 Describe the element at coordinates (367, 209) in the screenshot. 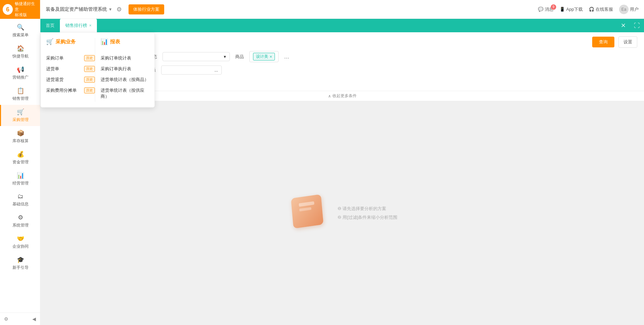

I see `empty-hint-1: 请先选择要分析的方案` at that location.